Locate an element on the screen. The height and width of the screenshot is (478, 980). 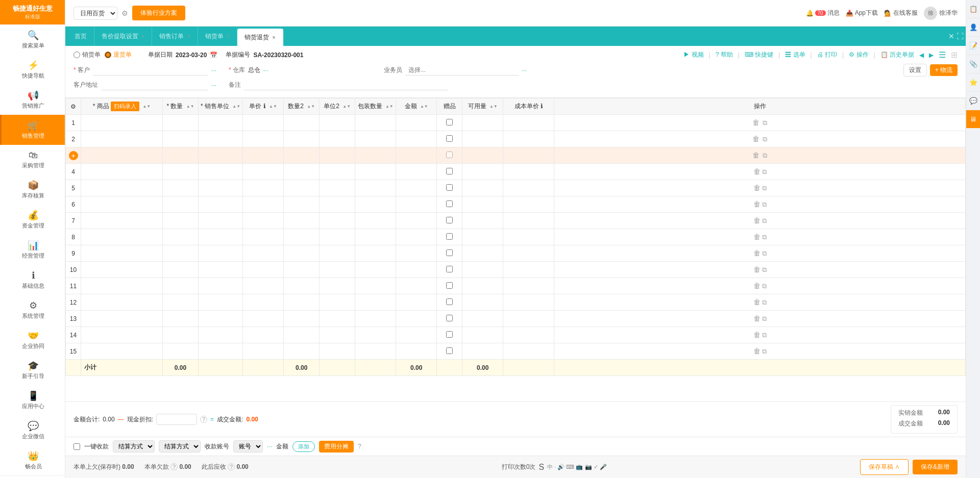
tab-close-all-button: ✕ is located at coordinates (951, 36).